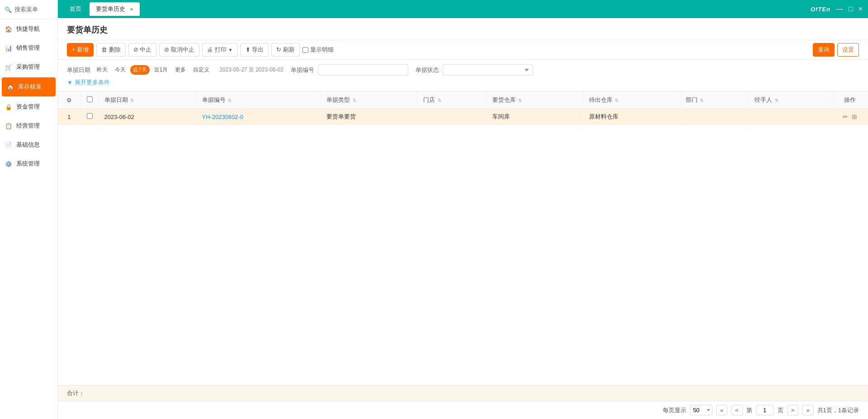 Image resolution: width=868 pixels, height=419 pixels. I want to click on date-opt-7days: 近7天, so click(140, 70).